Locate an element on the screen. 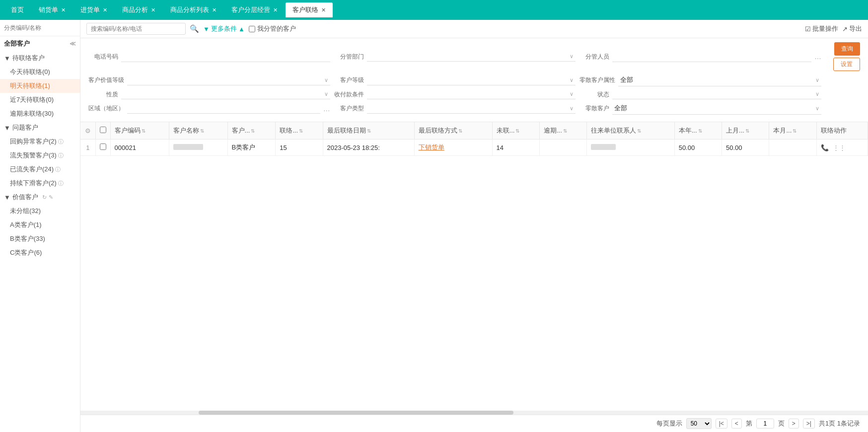 This screenshot has height=432, width=868. info-icon-4: ⓘ is located at coordinates (61, 183).